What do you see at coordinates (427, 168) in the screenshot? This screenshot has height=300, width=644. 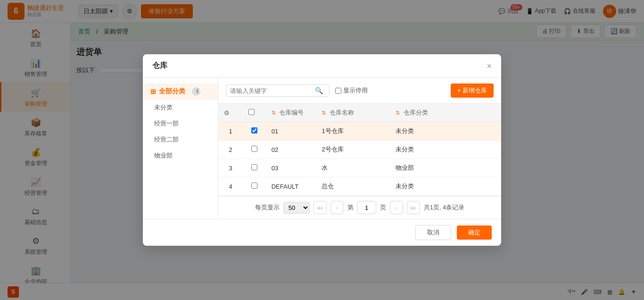 I see `row-category: 物业部` at bounding box center [427, 168].